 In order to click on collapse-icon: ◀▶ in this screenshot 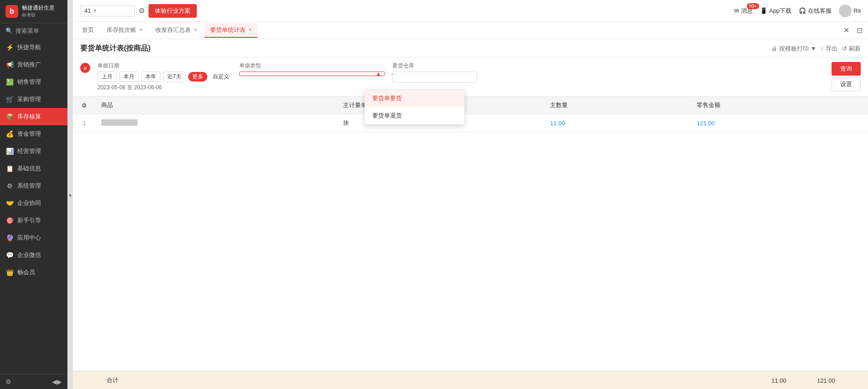, I will do `click(57, 382)`.